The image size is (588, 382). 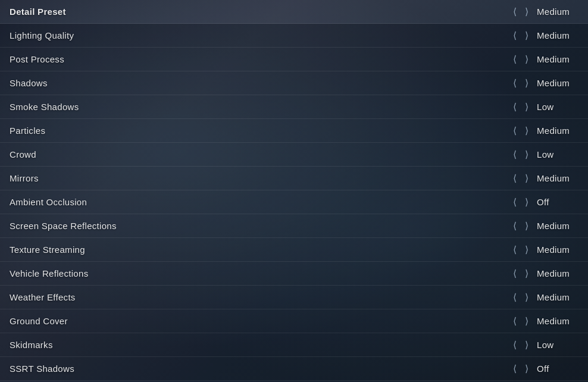 I want to click on left-arrow-lighting-quality: ⟨, so click(x=515, y=36).